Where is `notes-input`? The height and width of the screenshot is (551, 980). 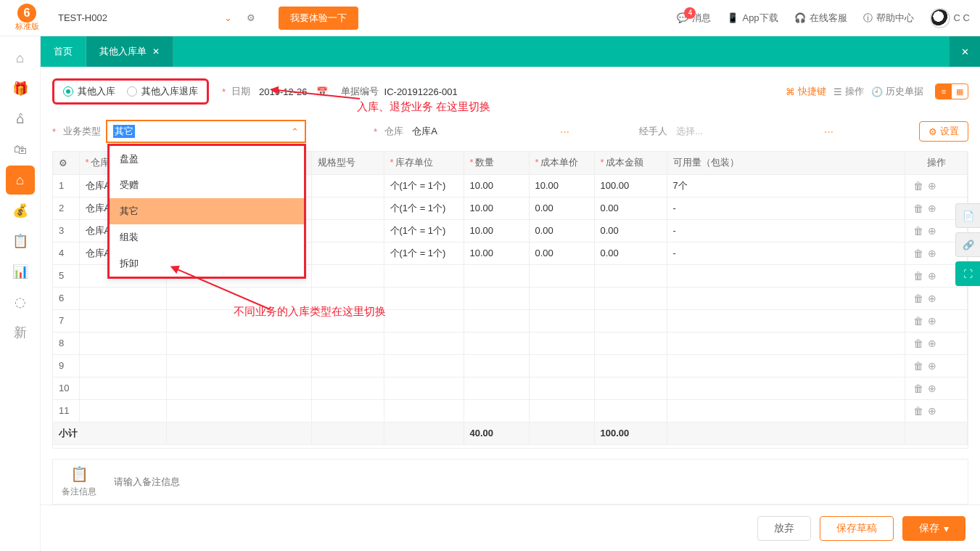 notes-input is located at coordinates (537, 482).